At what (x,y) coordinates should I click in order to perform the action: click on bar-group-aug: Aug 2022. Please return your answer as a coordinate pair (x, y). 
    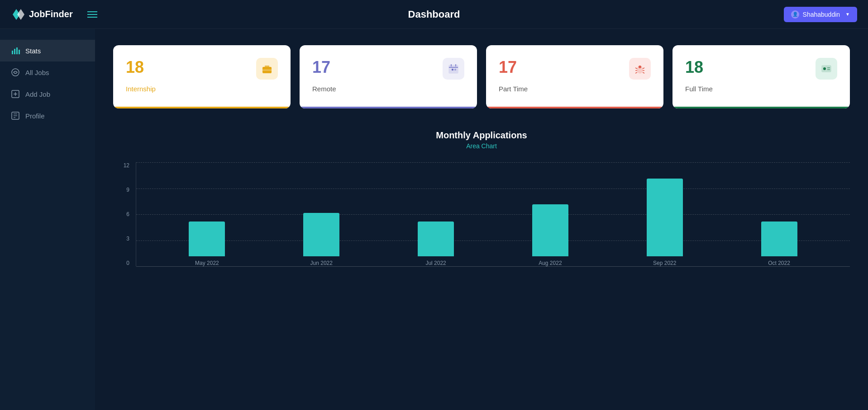
    Looking at the image, I should click on (550, 235).